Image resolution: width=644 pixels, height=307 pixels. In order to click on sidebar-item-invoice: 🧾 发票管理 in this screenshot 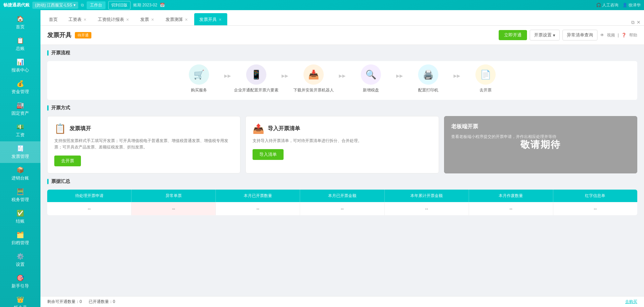, I will do `click(20, 152)`.